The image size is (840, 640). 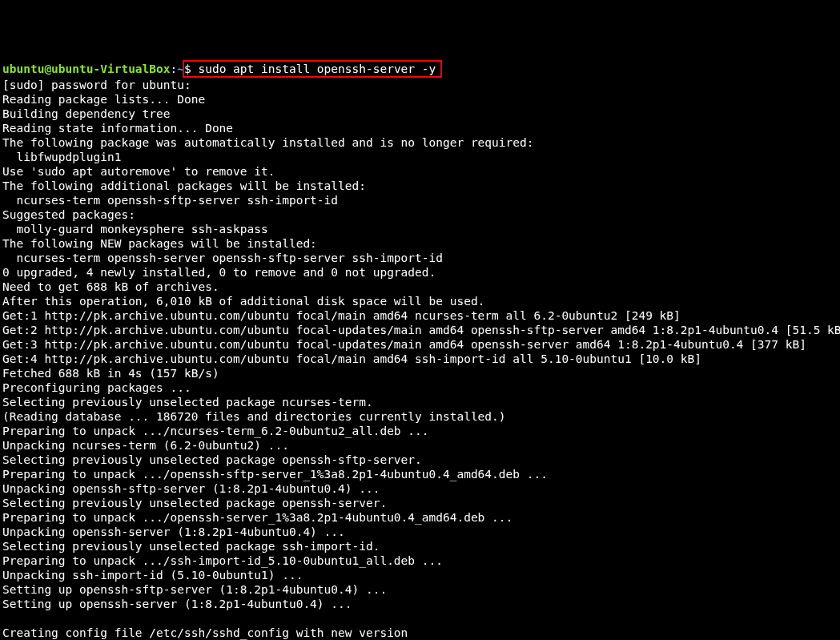 I want to click on prompt-user: ubuntu@ubuntu-VirtualBox, so click(x=86, y=69).